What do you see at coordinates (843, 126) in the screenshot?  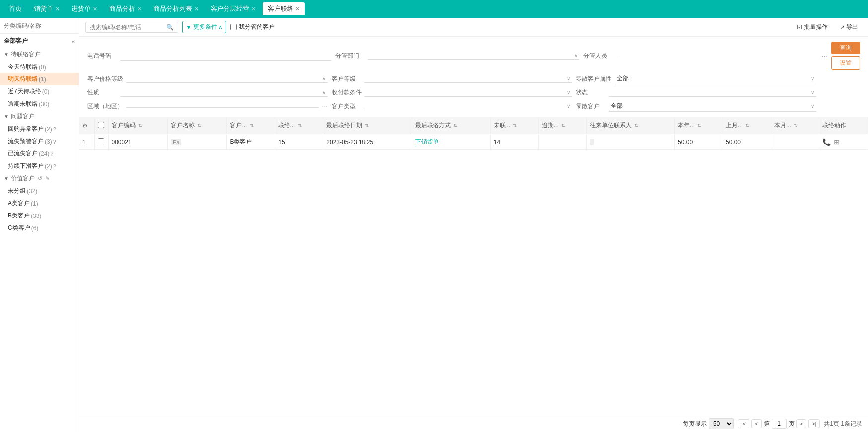 I see `col-action: 联络动作` at bounding box center [843, 126].